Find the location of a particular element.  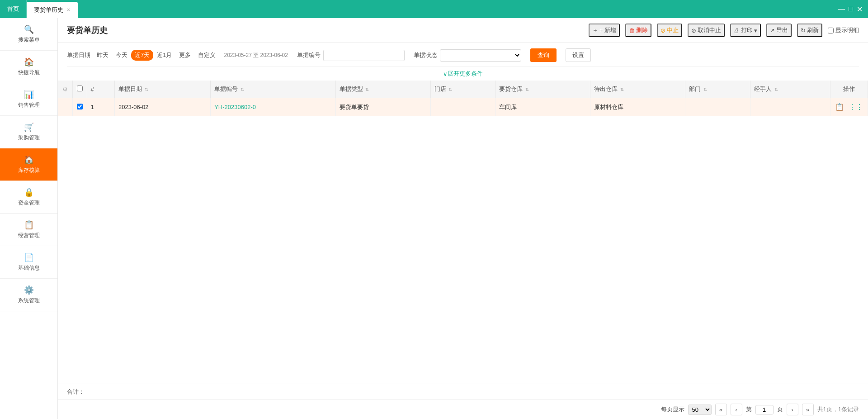

page-actions: ＋ + 新增 🗑 删除 ⊘ 中止 ⊘ 取消中止 🖨 打印 is located at coordinates (724, 30).